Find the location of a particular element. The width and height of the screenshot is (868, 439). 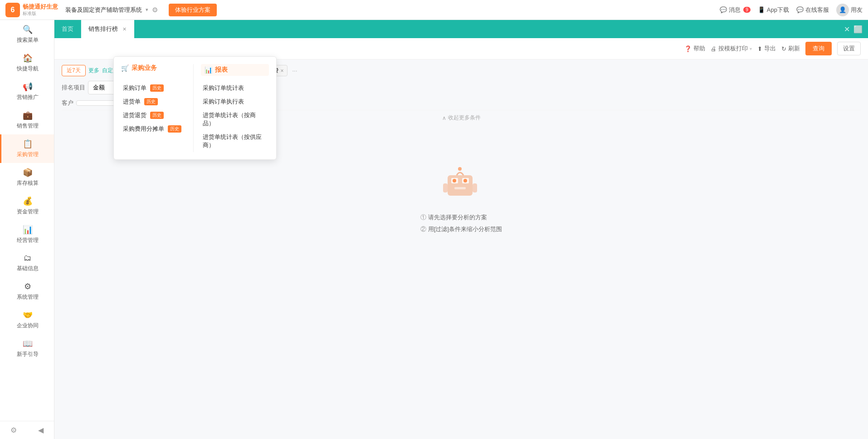

message-item: 💬 消息 9 is located at coordinates (735, 10).